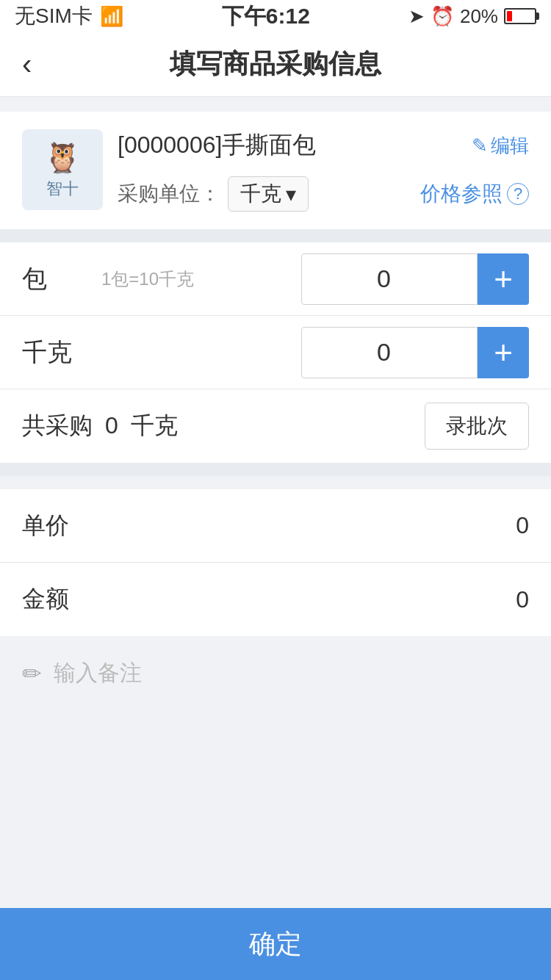 The image size is (551, 980). I want to click on batch-button: 录批次, so click(477, 426).